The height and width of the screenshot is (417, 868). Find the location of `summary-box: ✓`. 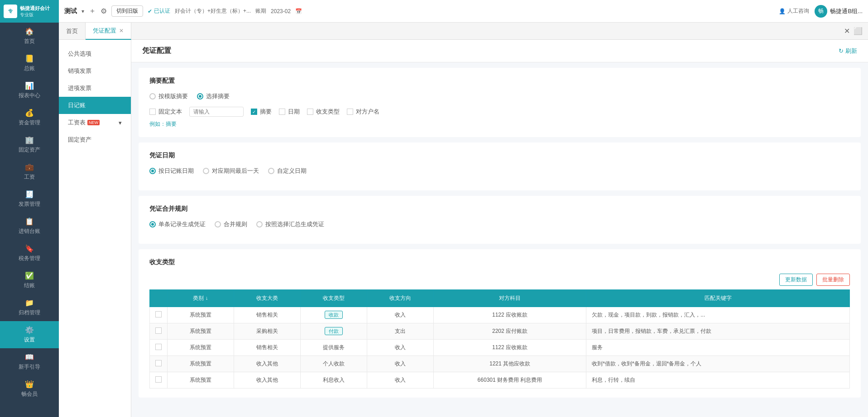

summary-box: ✓ is located at coordinates (254, 112).